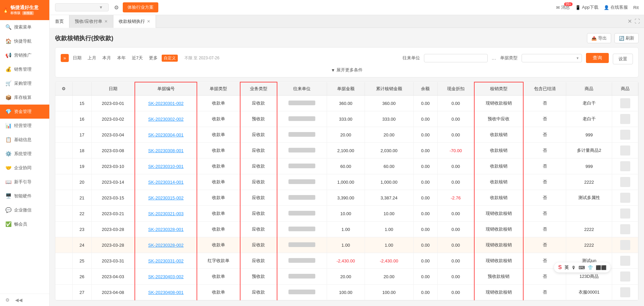  What do you see at coordinates (347, 166) in the screenshot?
I see `table-row: 19 2023-03-10 SK-20230310-001 收款单 应收款 60…` at bounding box center [347, 166].